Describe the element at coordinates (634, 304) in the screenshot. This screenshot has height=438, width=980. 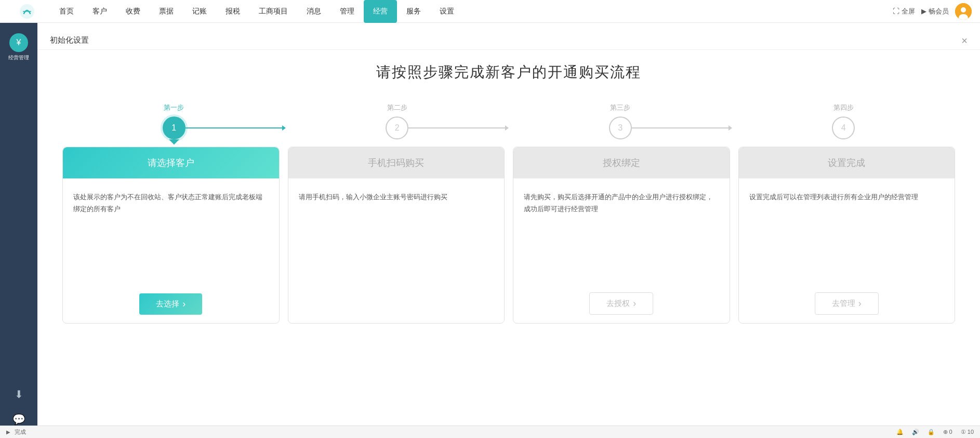
I see `step3-btn-arrow: ›` at that location.